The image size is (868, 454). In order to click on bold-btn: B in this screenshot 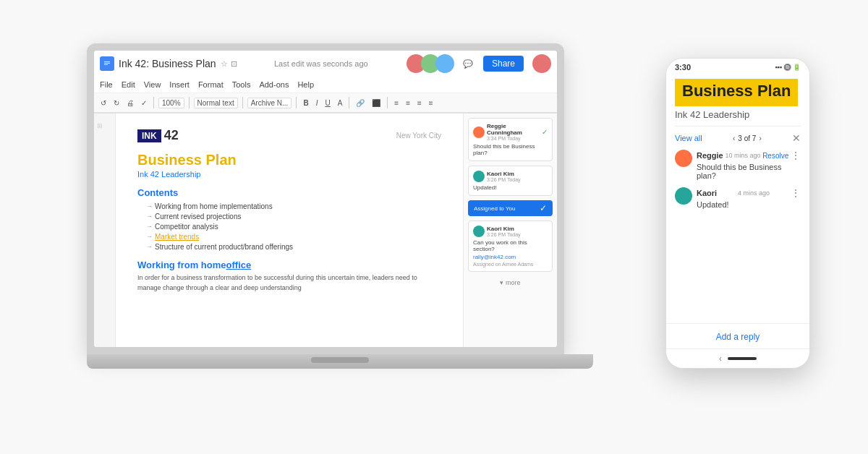, I will do `click(305, 103)`.